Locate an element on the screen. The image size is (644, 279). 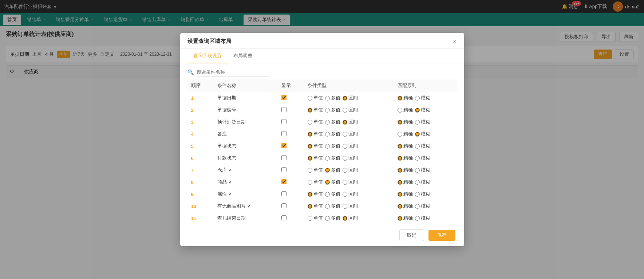
table-row: 9属性 ∨单值多值区间精确模糊 is located at coordinates (322, 194).